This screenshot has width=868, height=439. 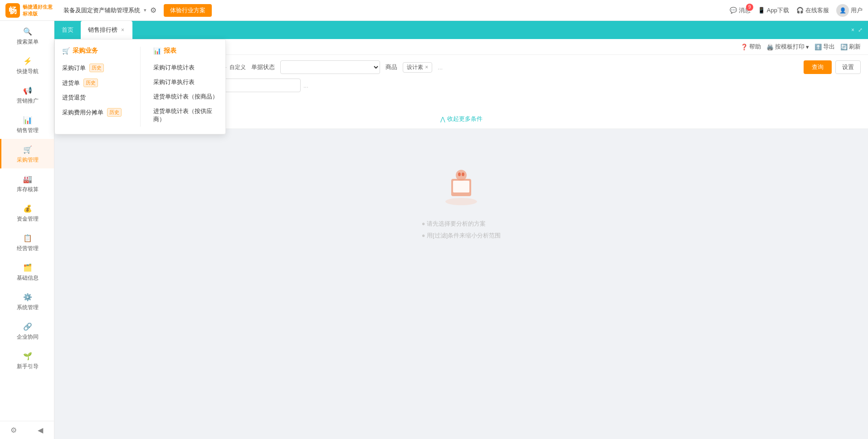 I want to click on tab-bar-right: × ⤢, so click(x=860, y=30).